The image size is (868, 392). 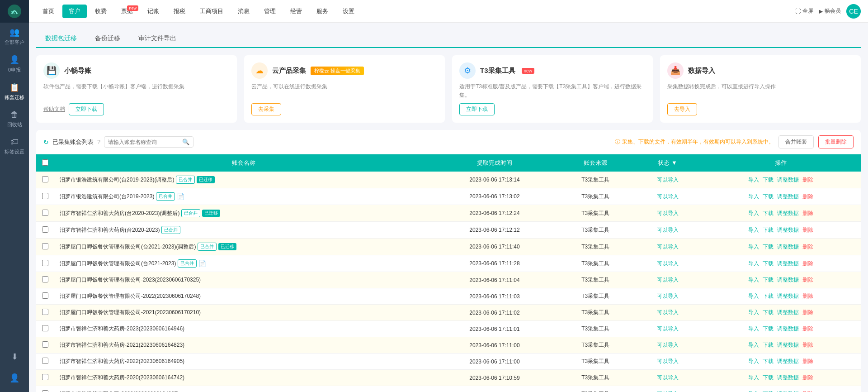 I want to click on sidebar-item-tag-settings: 🏷 标签设置, so click(x=14, y=146).